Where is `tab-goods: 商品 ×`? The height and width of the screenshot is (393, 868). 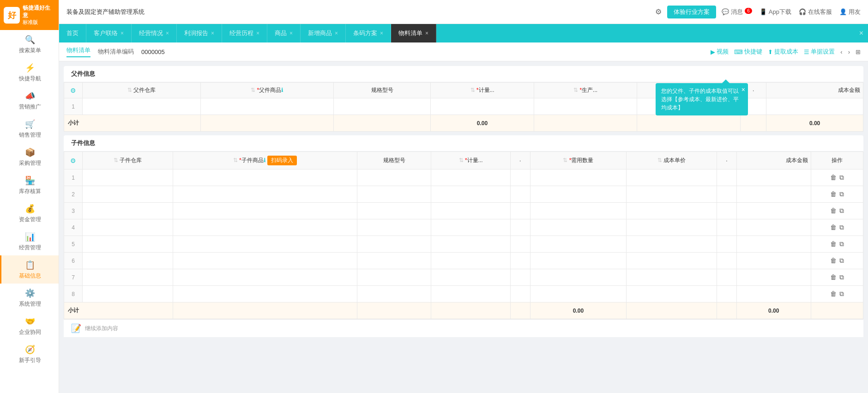 tab-goods: 商品 × is located at coordinates (284, 33).